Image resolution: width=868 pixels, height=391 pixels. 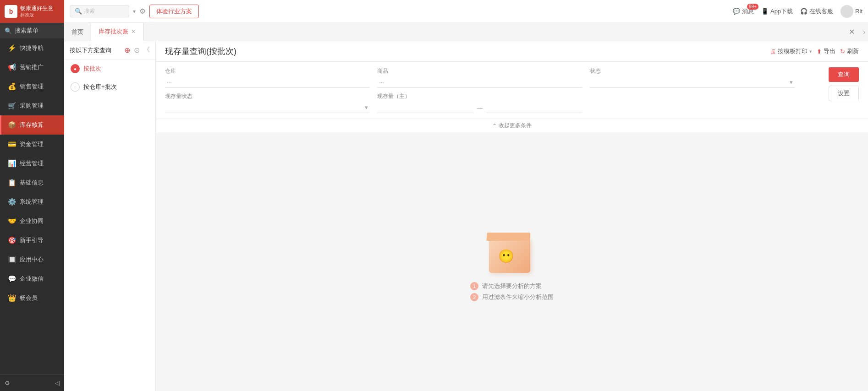 I want to click on print-icon: 🖨, so click(x=773, y=51).